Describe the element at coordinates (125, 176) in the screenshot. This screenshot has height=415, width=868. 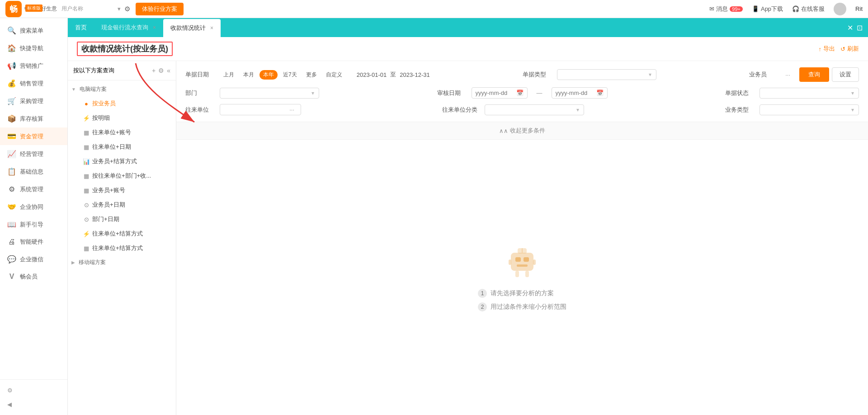
I see `scheme-partner-dept-collection: ▦ 按往来单位+部门+收...` at that location.